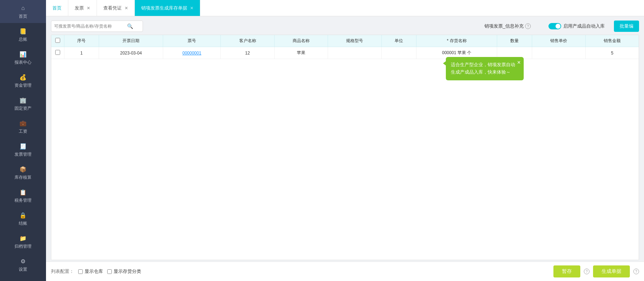 This screenshot has width=644, height=281. What do you see at coordinates (124, 271) in the screenshot?
I see `show-category-checkbox: 显示存货分类` at bounding box center [124, 271].